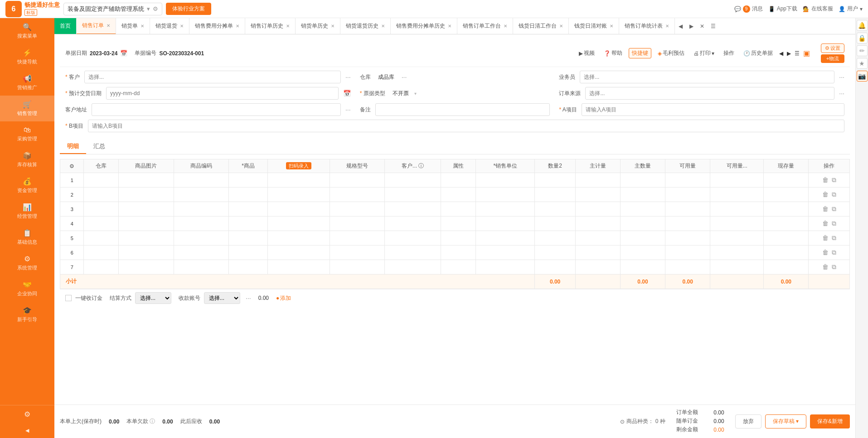 The image size is (868, 438). Describe the element at coordinates (640, 53) in the screenshot. I see `shortcut-button: 快捷键` at that location.